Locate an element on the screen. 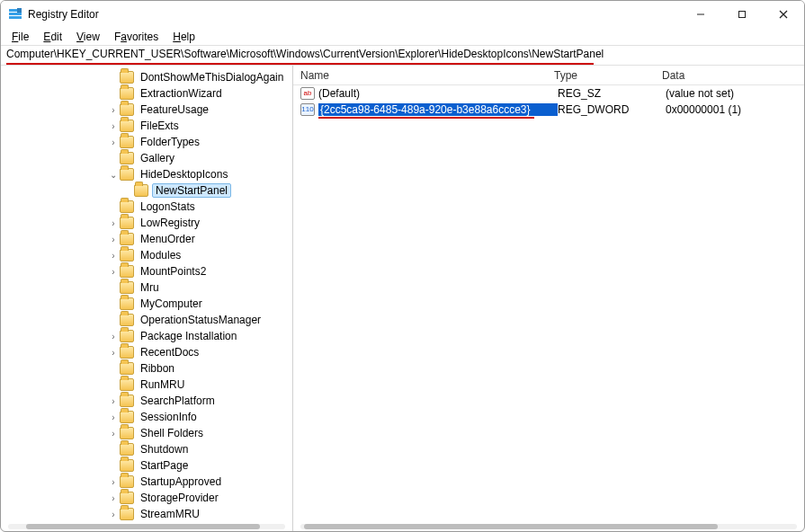  tree-item: ›FileExts is located at coordinates (147, 126).